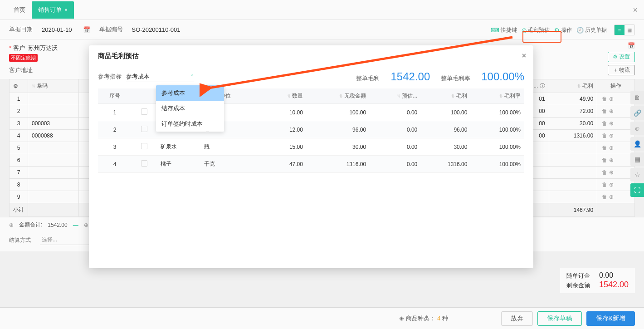 Image resolution: width=644 pixels, height=329 pixels. Describe the element at coordinates (232, 147) in the screenshot. I see `mcell-unit: 瓶` at that location.